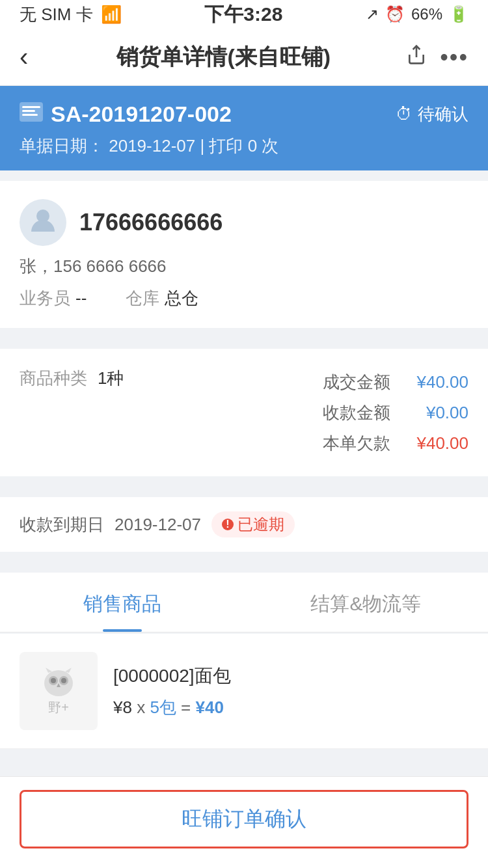 This screenshot has width=488, height=868. Describe the element at coordinates (163, 707) in the screenshot. I see `product-qty: 5包` at that location.